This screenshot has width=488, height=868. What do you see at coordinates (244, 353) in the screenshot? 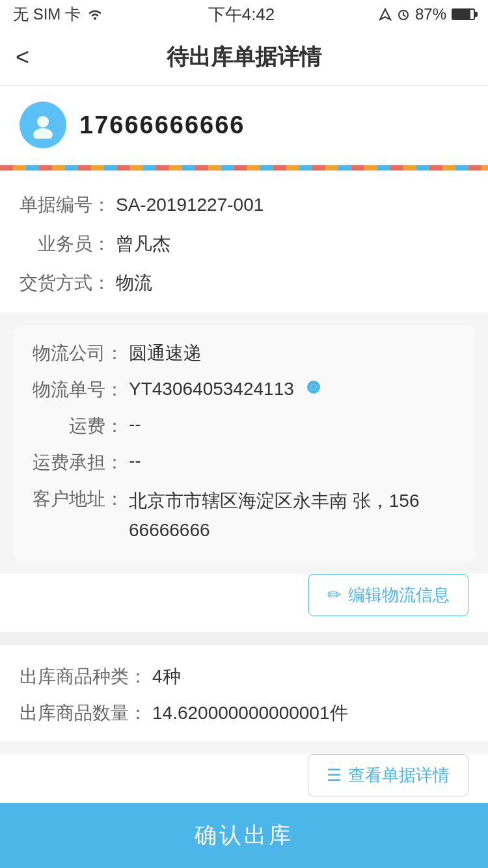
I see `logistics-company-row: 物流公司： 圆通速递` at bounding box center [244, 353].